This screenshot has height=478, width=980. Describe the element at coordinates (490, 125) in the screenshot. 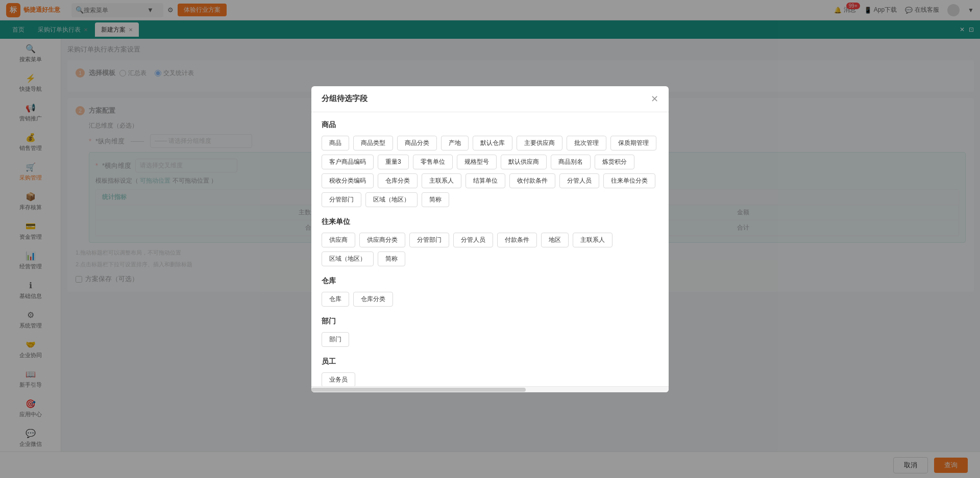

I see `section-goods-title: 商品` at that location.